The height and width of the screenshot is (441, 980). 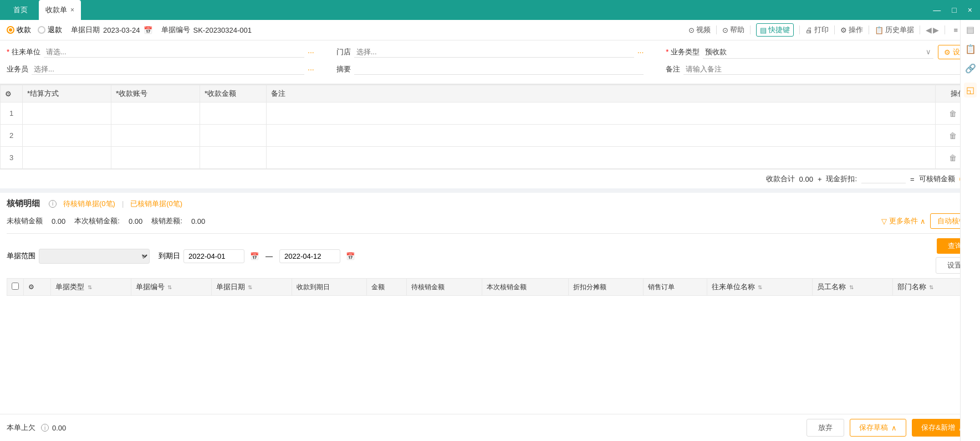 I want to click on summary-input, so click(x=499, y=69).